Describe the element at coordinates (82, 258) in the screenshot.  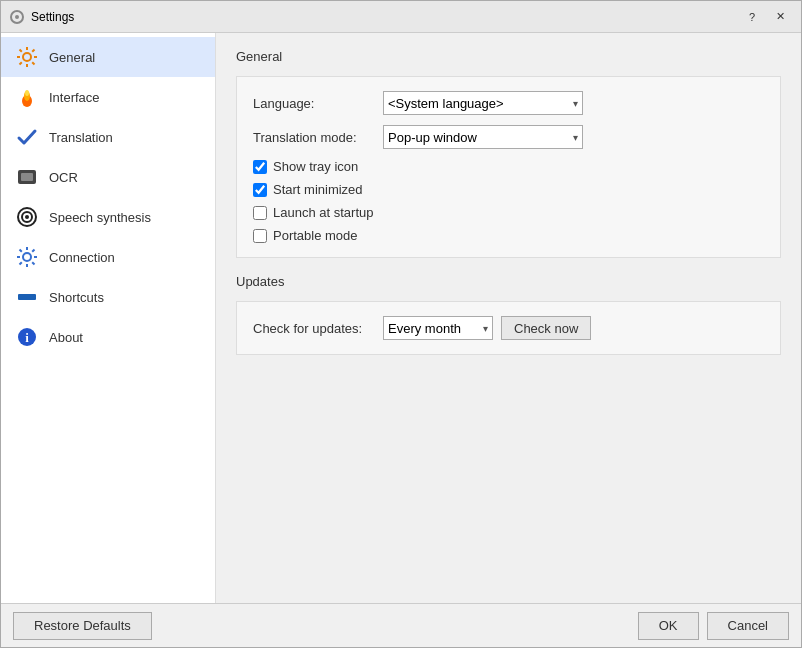
I see `sidebar-item-connection-label: Connection` at that location.